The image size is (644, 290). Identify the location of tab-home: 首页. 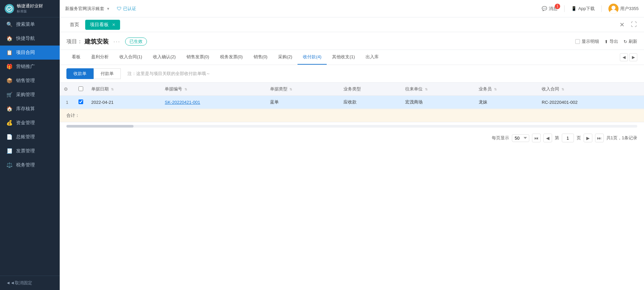
(74, 25).